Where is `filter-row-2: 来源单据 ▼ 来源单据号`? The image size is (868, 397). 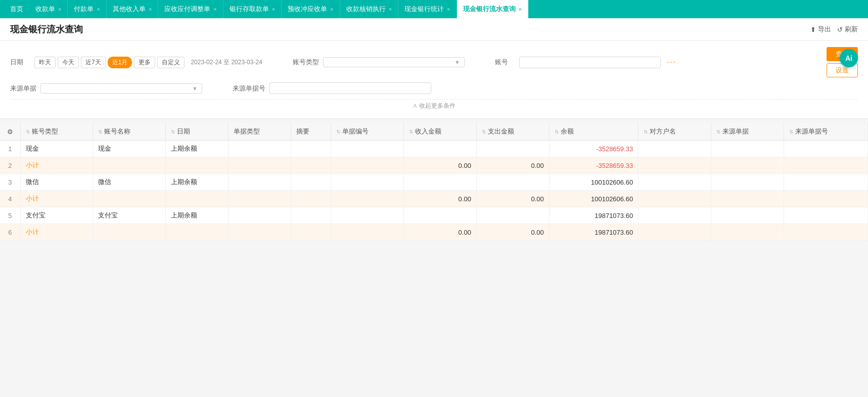
filter-row-2: 来源单据 ▼ 来源单据号 is located at coordinates (434, 88).